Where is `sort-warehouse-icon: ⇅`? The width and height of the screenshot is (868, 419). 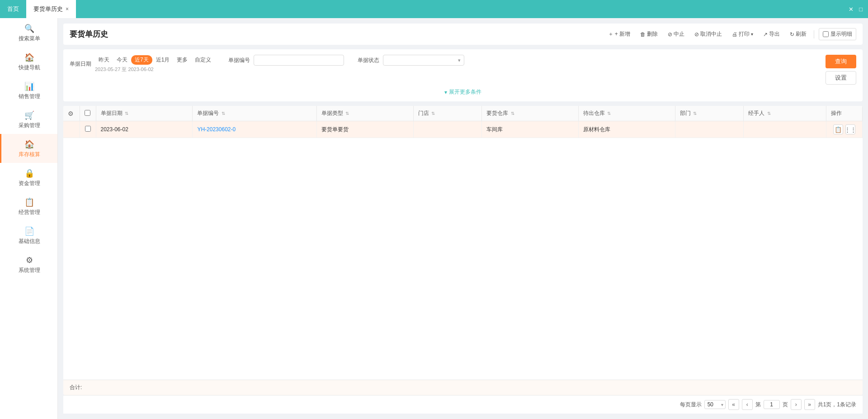 sort-warehouse-icon: ⇅ is located at coordinates (513, 113).